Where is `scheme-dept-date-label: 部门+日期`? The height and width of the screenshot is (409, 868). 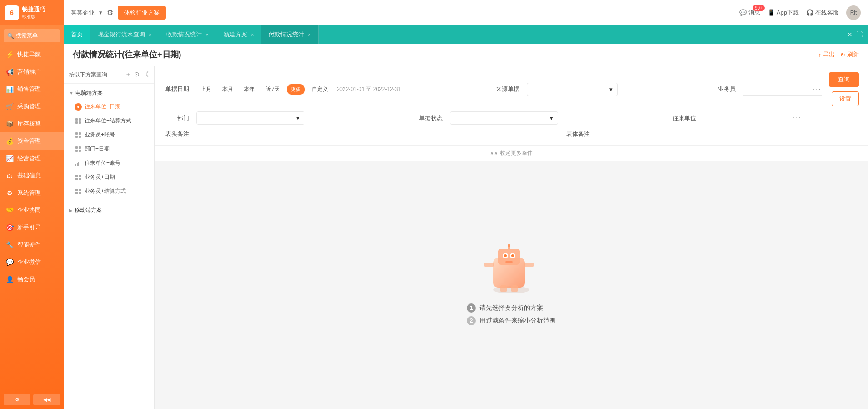 scheme-dept-date-label: 部门+日期 is located at coordinates (97, 149).